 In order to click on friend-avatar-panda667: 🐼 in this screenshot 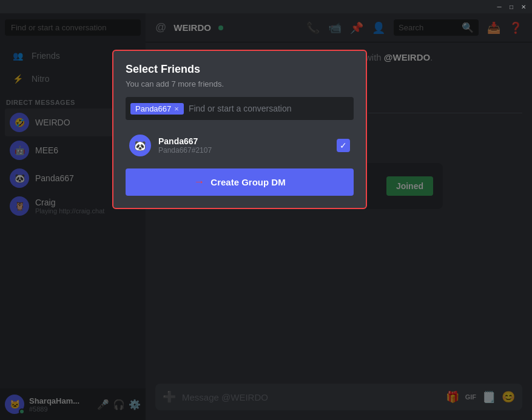, I will do `click(140, 145)`.